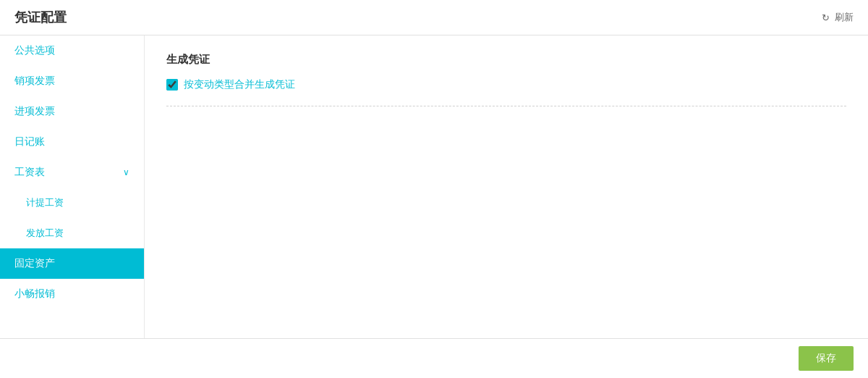 The width and height of the screenshot is (868, 378). Describe the element at coordinates (506, 106) in the screenshot. I see `divider` at that location.